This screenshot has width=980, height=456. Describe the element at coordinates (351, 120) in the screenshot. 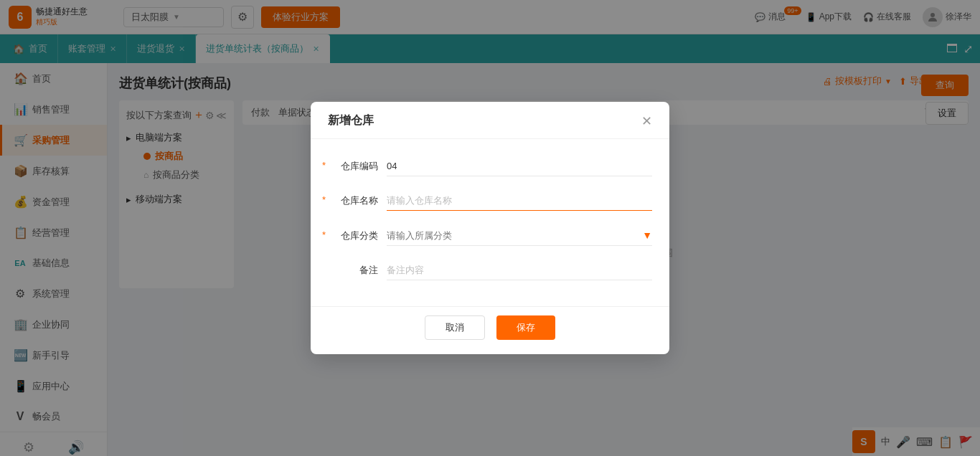

I see `dialog-title: 新增仓库` at that location.